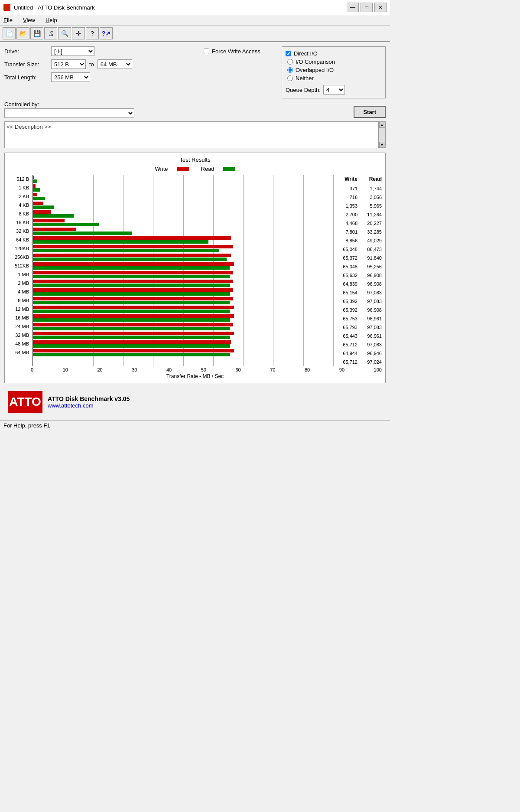 The width and height of the screenshot is (520, 812). Describe the element at coordinates (370, 267) in the screenshot. I see `read-value: 95,256` at that location.